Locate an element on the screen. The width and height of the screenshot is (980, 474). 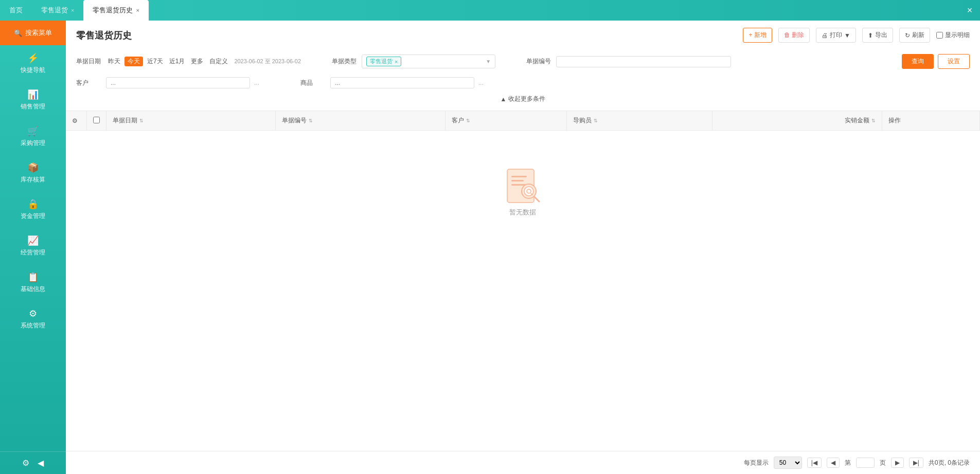
doc-type-tag-close: × is located at coordinates (396, 62).